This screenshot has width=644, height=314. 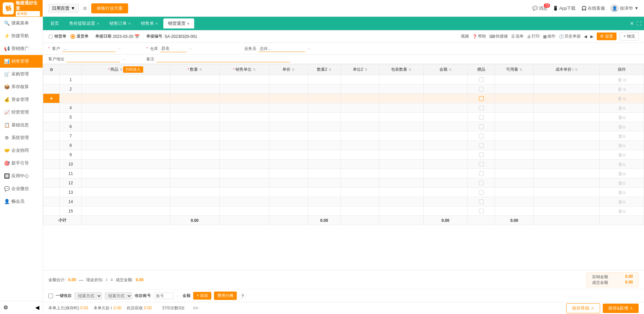 I want to click on sidebar-item-shortcuts: ⚡ 快捷导航, so click(x=21, y=36).